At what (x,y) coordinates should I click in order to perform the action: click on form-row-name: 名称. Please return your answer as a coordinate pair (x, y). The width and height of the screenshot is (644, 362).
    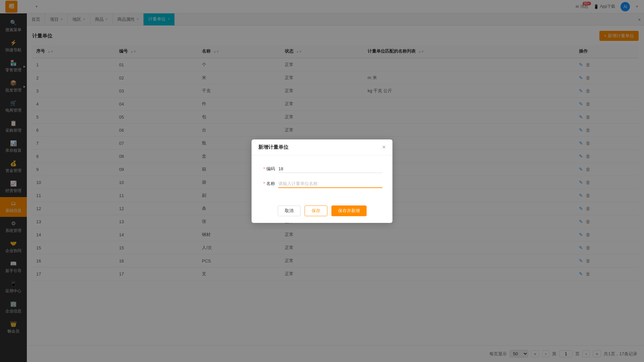
    Looking at the image, I should click on (322, 184).